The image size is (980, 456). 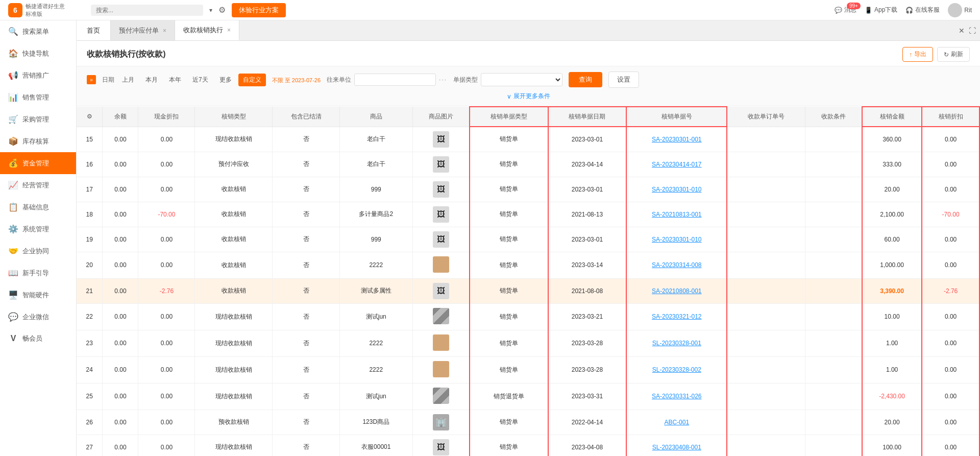 What do you see at coordinates (443, 80) in the screenshot?
I see `company-filter-dots: ···` at bounding box center [443, 80].